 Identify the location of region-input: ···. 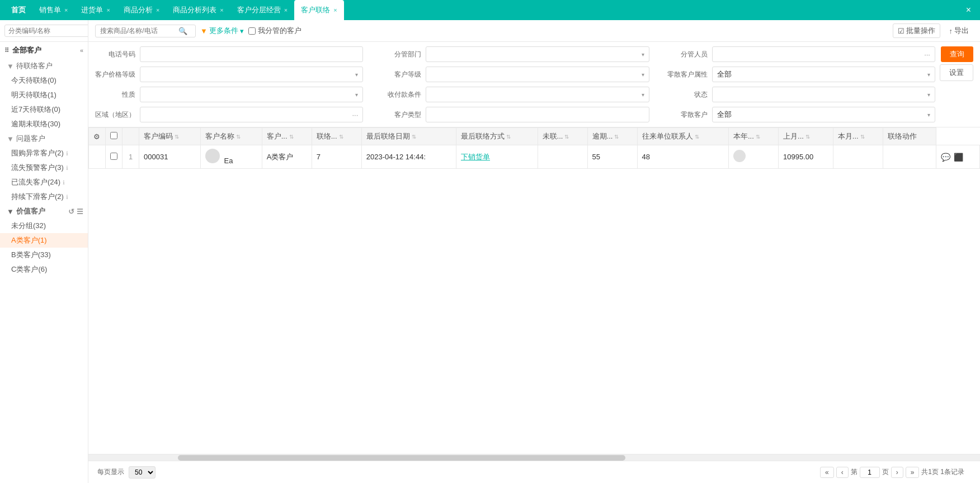
(252, 115).